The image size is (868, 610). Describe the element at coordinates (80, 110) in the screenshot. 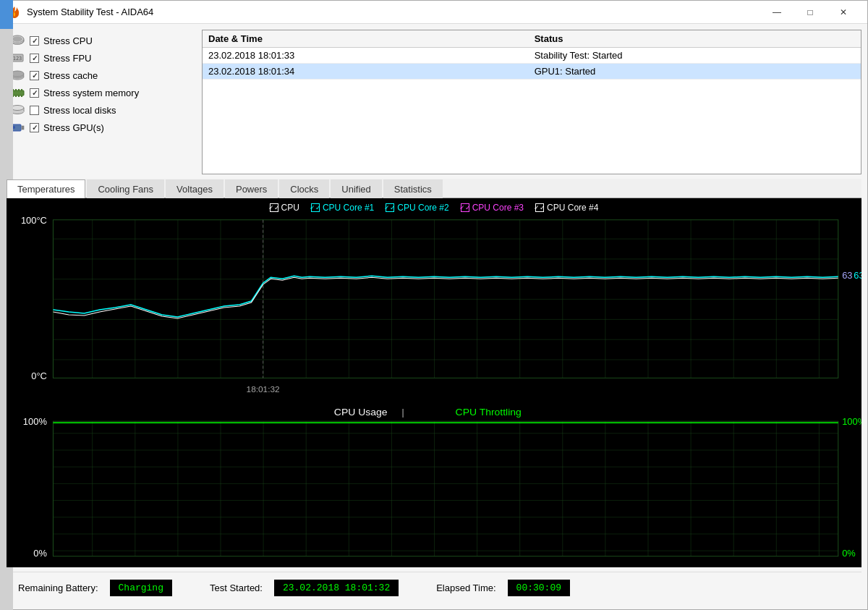

I see `stress-disk-label: Stress local disks` at that location.